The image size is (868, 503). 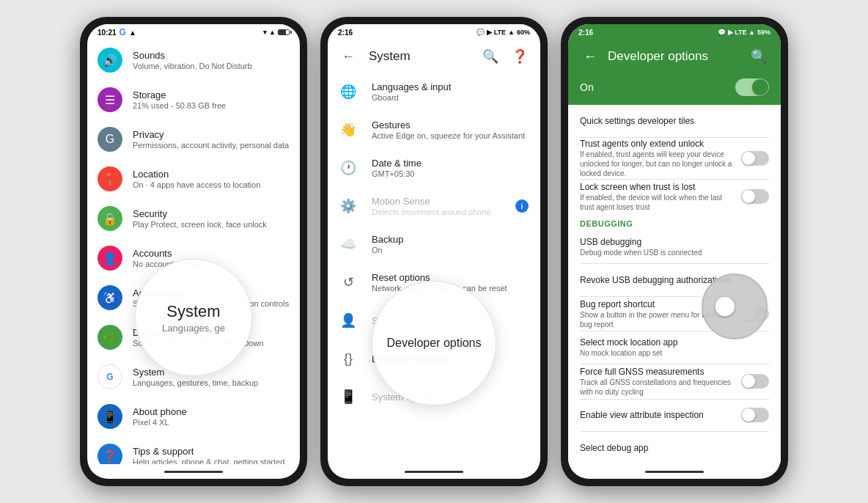 What do you see at coordinates (656, 387) in the screenshot?
I see `gnss-sub: Track all GNSS constellations and freque…` at bounding box center [656, 387].